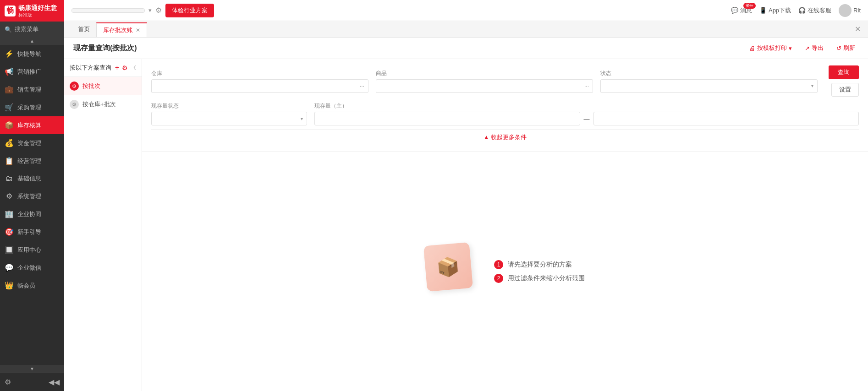 This screenshot has height=391, width=868. I want to click on scheme-add-icon: +, so click(117, 68).